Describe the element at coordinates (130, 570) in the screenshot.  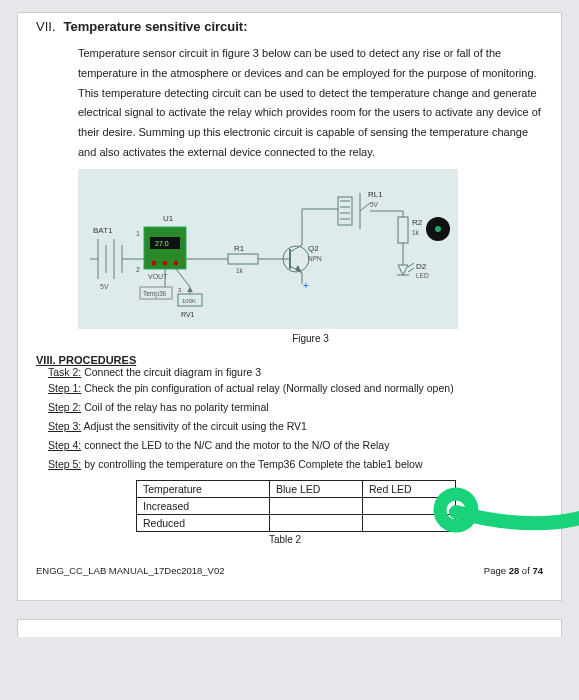
I see `footer-left: ENGG_CC_LAB MANUAL_17Dec2018_V02` at that location.